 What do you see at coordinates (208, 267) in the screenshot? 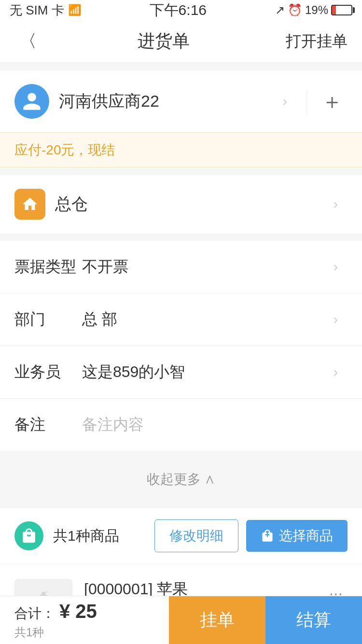
I see `ticket-type-value: 不开票` at bounding box center [208, 267].